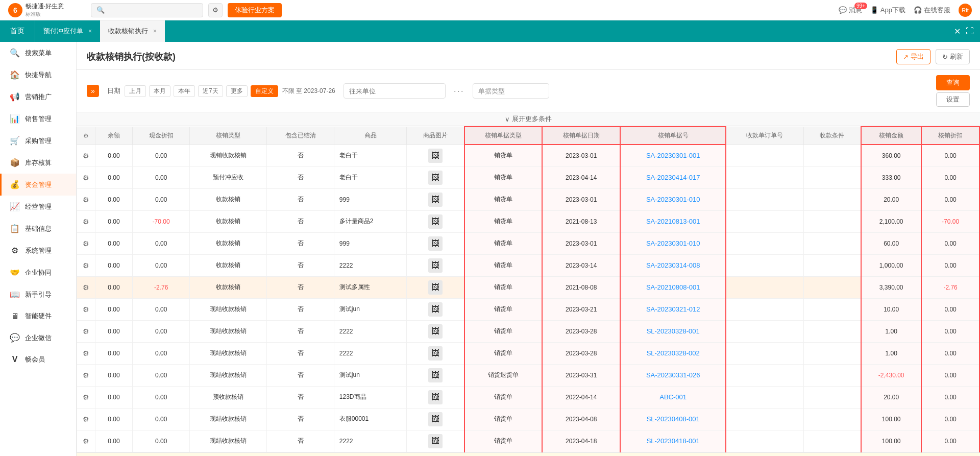  I want to click on message-button: 💬 消息 99+, so click(850, 10).